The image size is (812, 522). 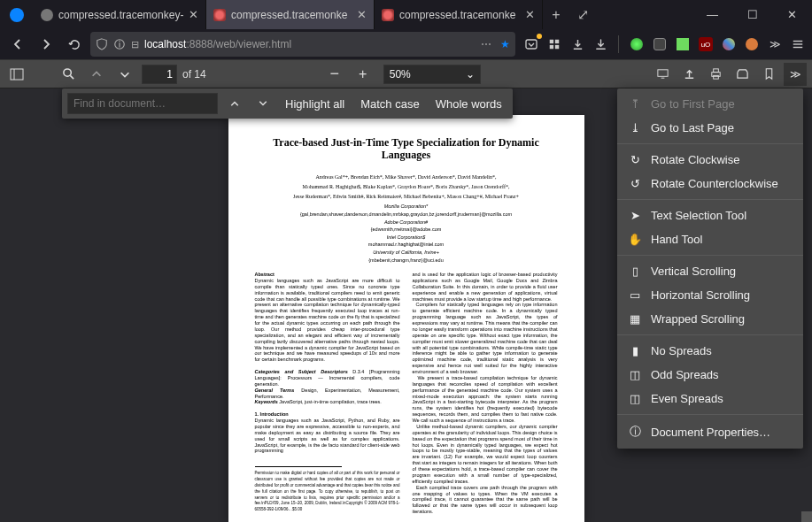 I want to click on pdf-toolbar: of 14 − + 50% ⌄ ≫, so click(x=406, y=74).